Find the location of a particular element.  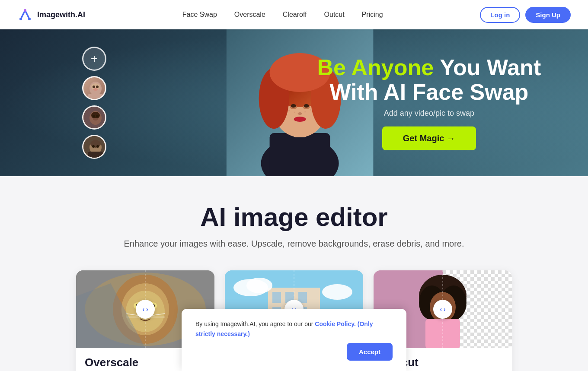

card-outcut-slider: ‹ › is located at coordinates (443, 309).